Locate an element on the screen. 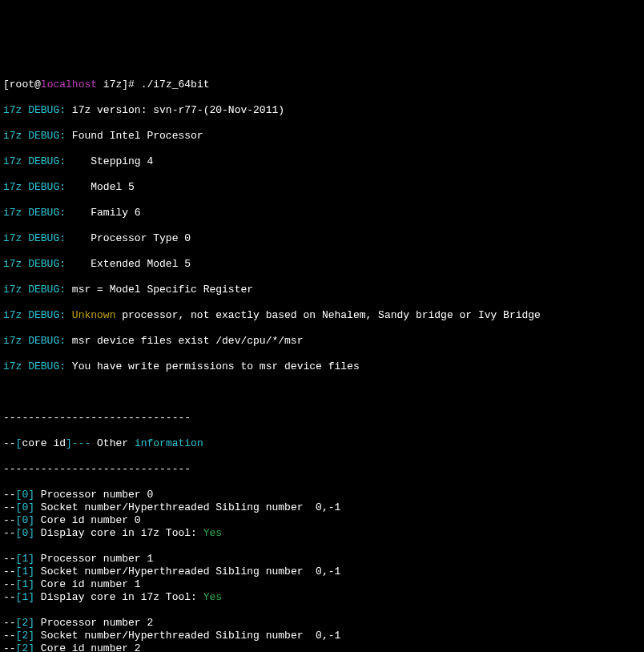 This screenshot has width=644, height=652. header-text: core id is located at coordinates (43, 444).